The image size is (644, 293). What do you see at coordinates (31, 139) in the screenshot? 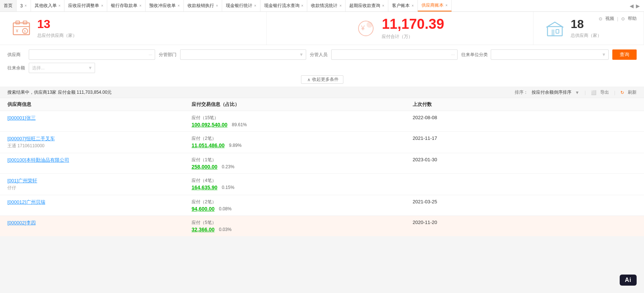
I see `supplier-link-2: [000007]恒旺二手叉车` at bounding box center [31, 139].